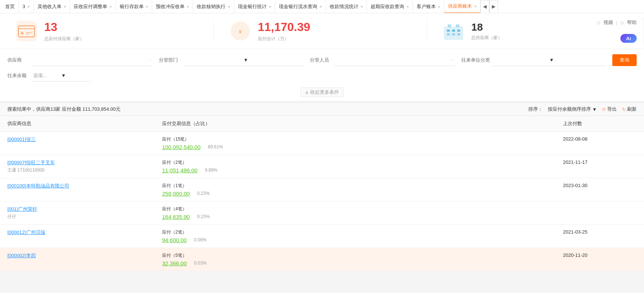 This screenshot has width=644, height=293. I want to click on transaction-amount: 11,051,486.00, so click(180, 170).